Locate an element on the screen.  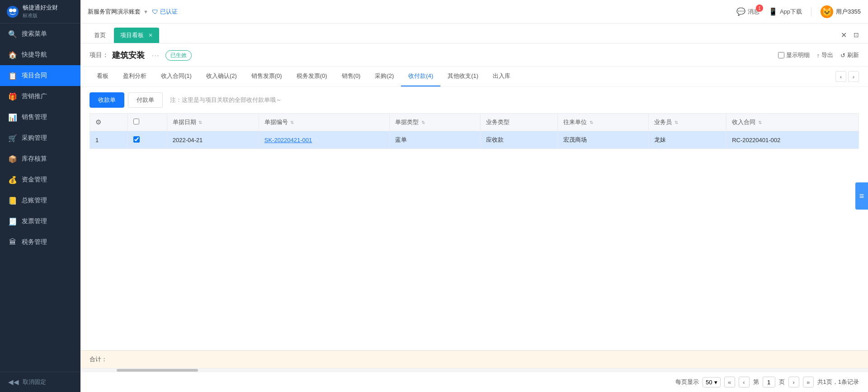
per-page-select: 50 ▾ is located at coordinates (712, 382).